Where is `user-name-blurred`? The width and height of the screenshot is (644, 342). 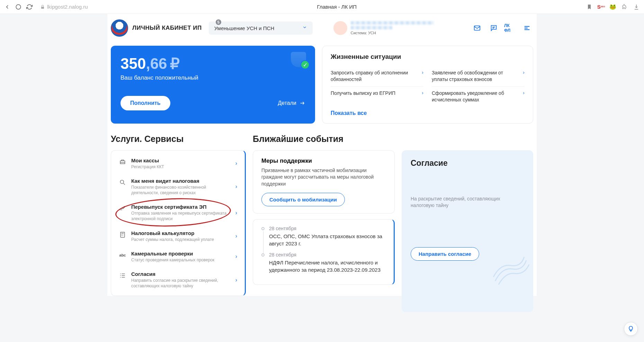
user-name-blurred is located at coordinates (392, 23).